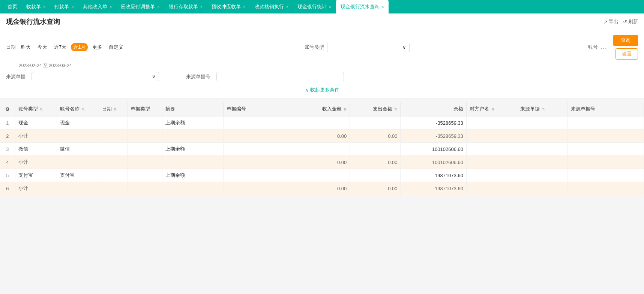  Describe the element at coordinates (322, 109) in the screenshot. I see `table-header-row: ⚙ 账号类型 ⇅ 账号名称 ⇅ 日期 ⇅ 单据类型 摘要` at that location.